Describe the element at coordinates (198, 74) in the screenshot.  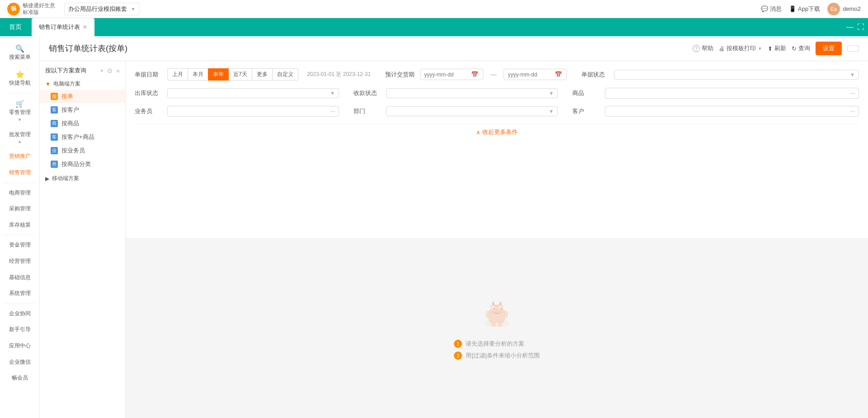
I see `date-btn-this-month: 本月` at that location.